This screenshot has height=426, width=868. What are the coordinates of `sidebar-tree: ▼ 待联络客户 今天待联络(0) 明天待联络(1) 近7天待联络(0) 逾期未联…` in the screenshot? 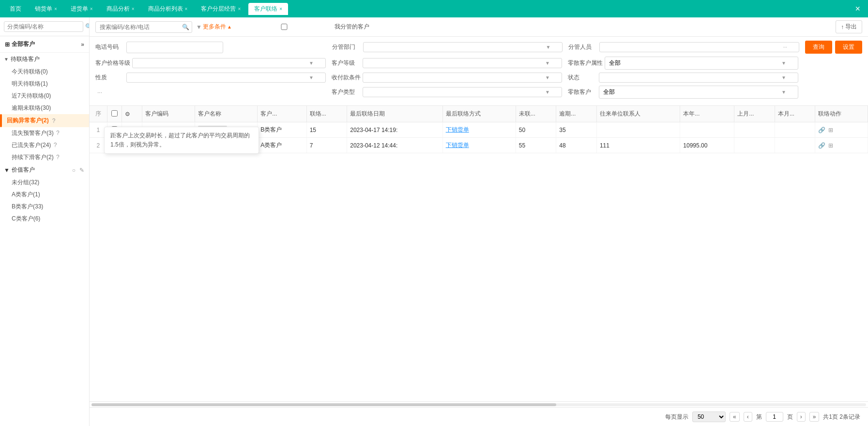 It's located at (45, 239).